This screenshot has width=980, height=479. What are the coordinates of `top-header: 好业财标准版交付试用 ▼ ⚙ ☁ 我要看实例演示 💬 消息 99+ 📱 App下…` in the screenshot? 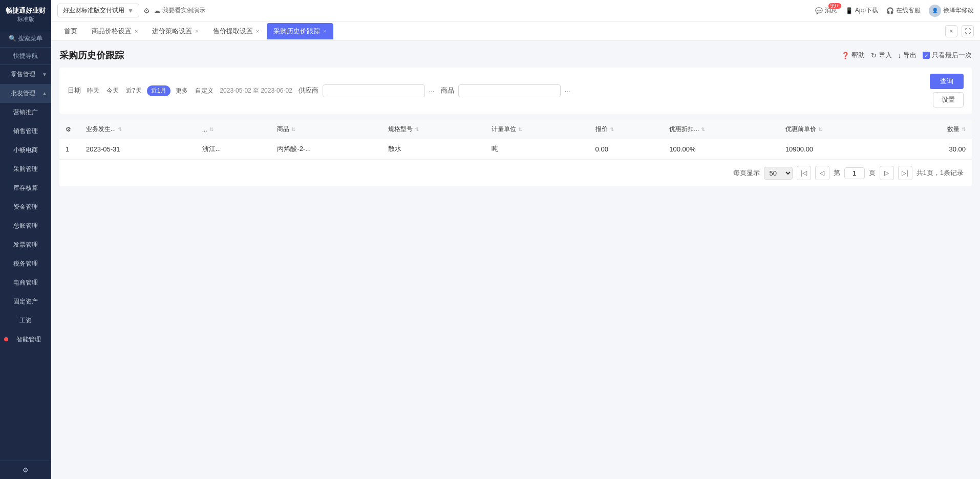 It's located at (516, 11).